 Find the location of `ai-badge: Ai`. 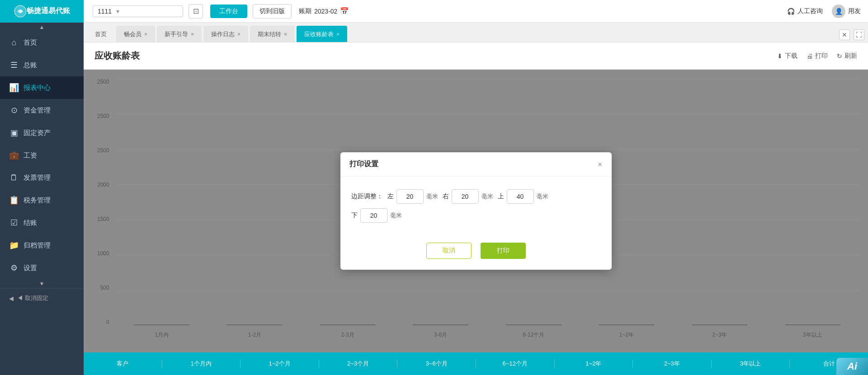

ai-badge: Ai is located at coordinates (852, 366).